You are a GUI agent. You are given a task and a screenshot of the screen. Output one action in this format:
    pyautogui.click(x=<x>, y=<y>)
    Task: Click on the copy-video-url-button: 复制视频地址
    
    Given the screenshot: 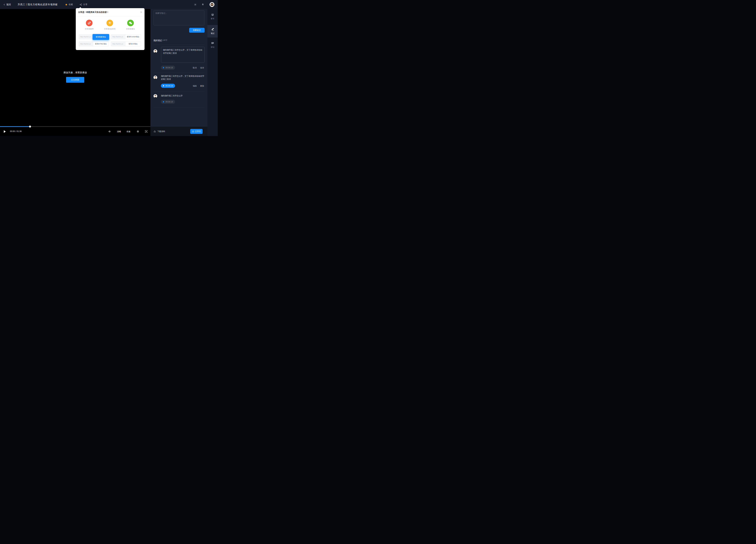 What is the action you would take?
    pyautogui.click(x=101, y=37)
    